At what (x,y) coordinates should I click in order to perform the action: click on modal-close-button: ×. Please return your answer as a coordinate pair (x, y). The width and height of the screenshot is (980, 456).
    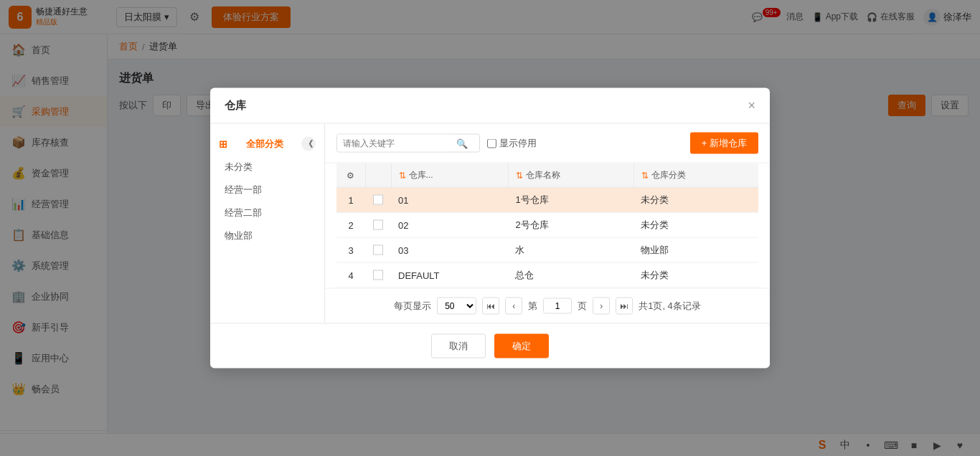
    Looking at the image, I should click on (752, 106).